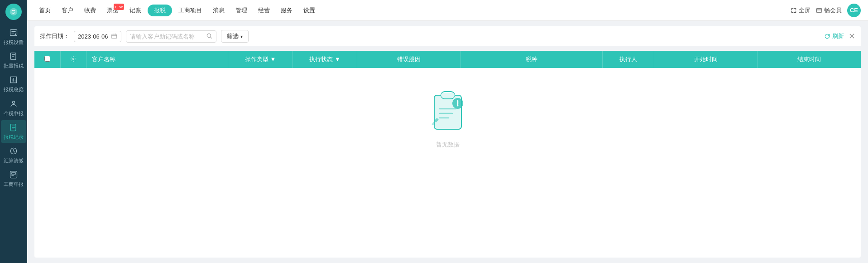  What do you see at coordinates (14, 184) in the screenshot?
I see `sidebar-item-annual-report-label: 工商年报` at bounding box center [14, 184].